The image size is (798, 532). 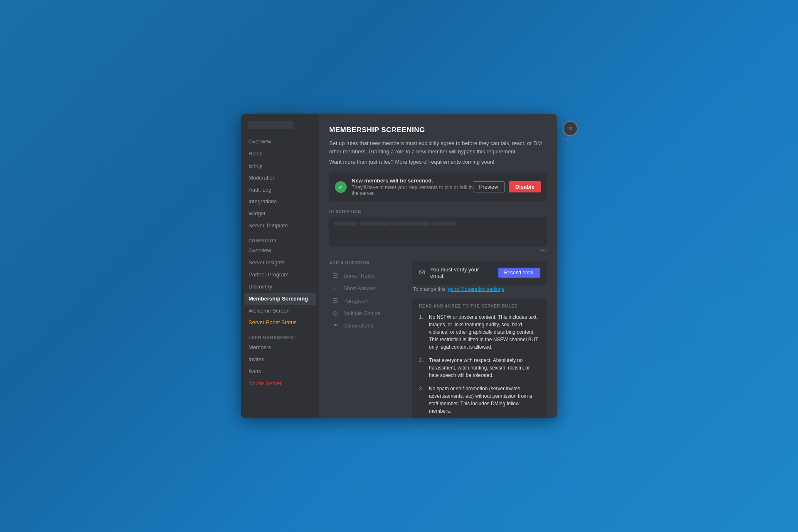 What do you see at coordinates (280, 323) in the screenshot?
I see `sidebar-item-server-boost-status: Server Boost Status` at bounding box center [280, 323].